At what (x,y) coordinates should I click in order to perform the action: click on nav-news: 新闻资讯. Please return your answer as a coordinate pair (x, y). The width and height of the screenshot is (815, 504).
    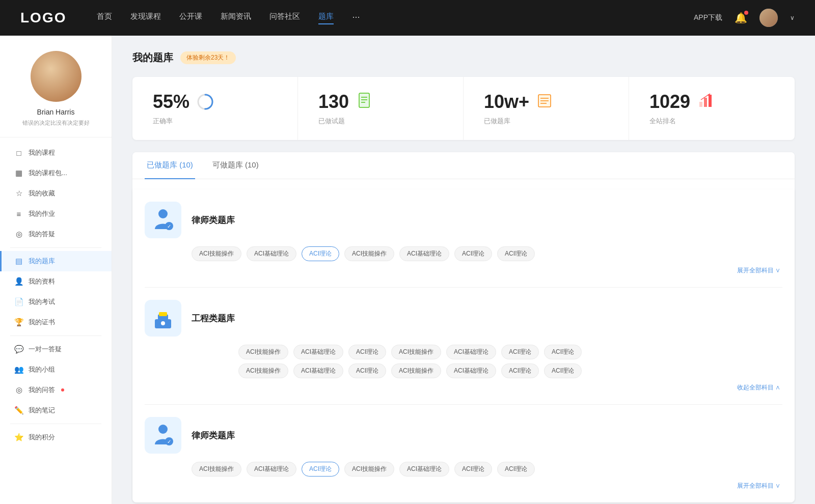
    Looking at the image, I should click on (236, 18).